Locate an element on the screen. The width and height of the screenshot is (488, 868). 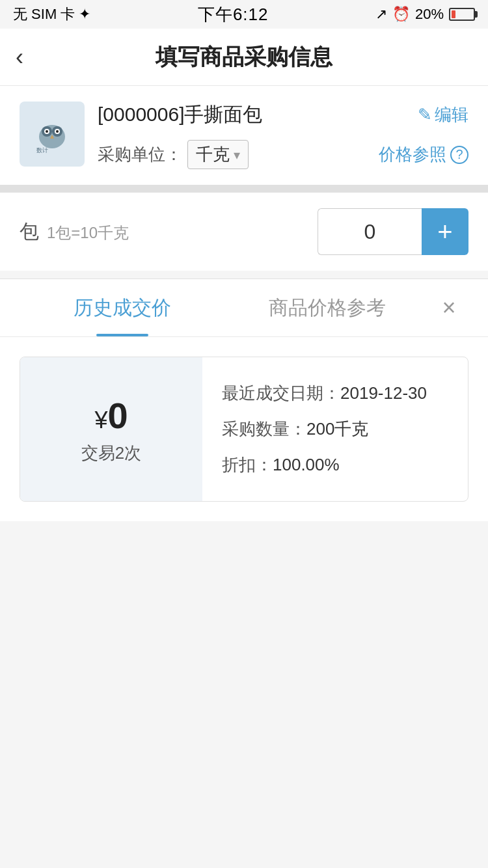
status-right: ↗ ⏰ 20% is located at coordinates (426, 14).